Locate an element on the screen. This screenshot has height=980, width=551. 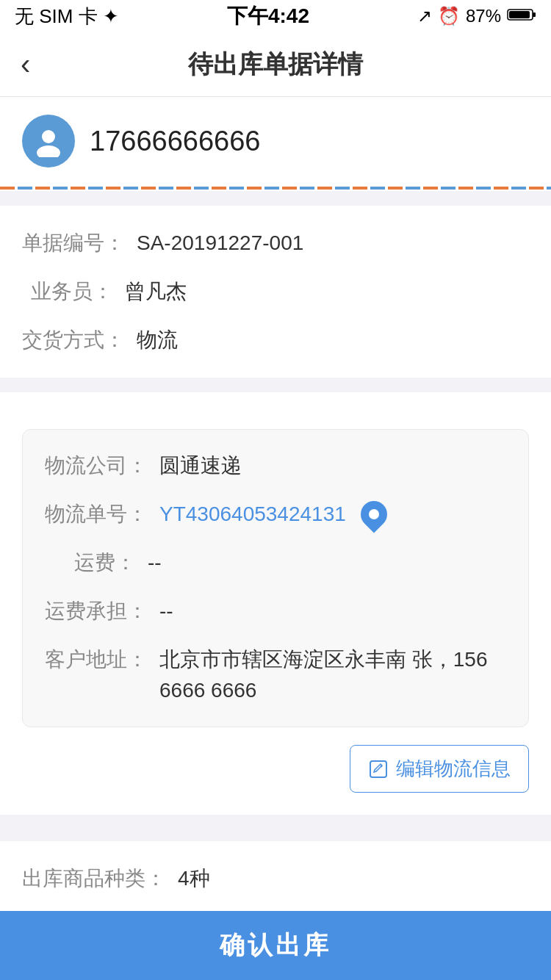
product-types-row: 出库商品种类： 4种 is located at coordinates (276, 879).